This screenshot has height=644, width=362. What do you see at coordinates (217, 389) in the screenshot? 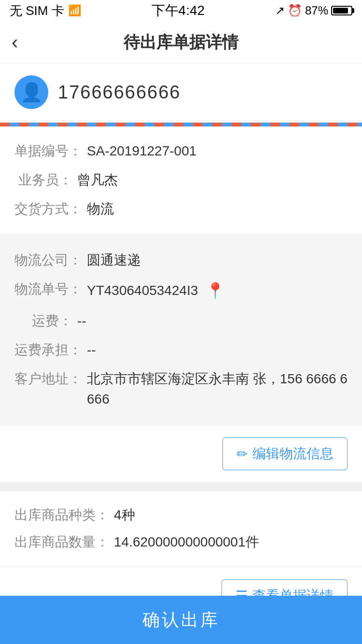
I see `address-value: 北京市市辖区海淀区永丰南 张，156 6666 6666` at bounding box center [217, 389].